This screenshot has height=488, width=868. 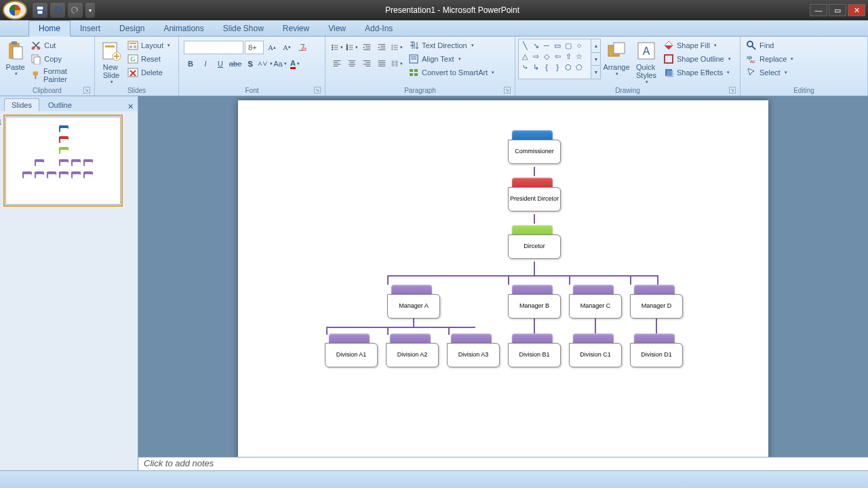 I want to click on shape-brace-icon: {, so click(x=547, y=67).